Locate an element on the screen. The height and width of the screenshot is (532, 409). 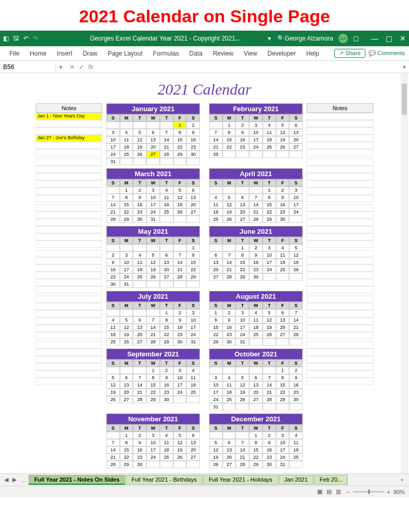
ribbon-tab-data: Data is located at coordinates (196, 54).